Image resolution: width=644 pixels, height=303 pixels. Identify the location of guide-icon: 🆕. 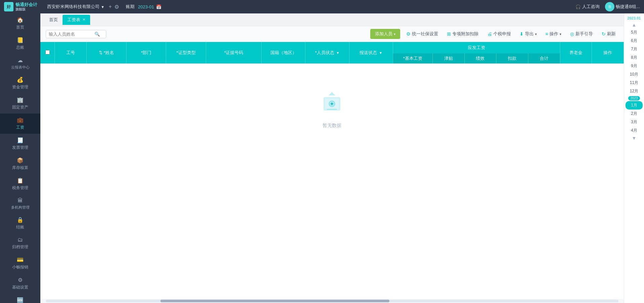
(20, 300).